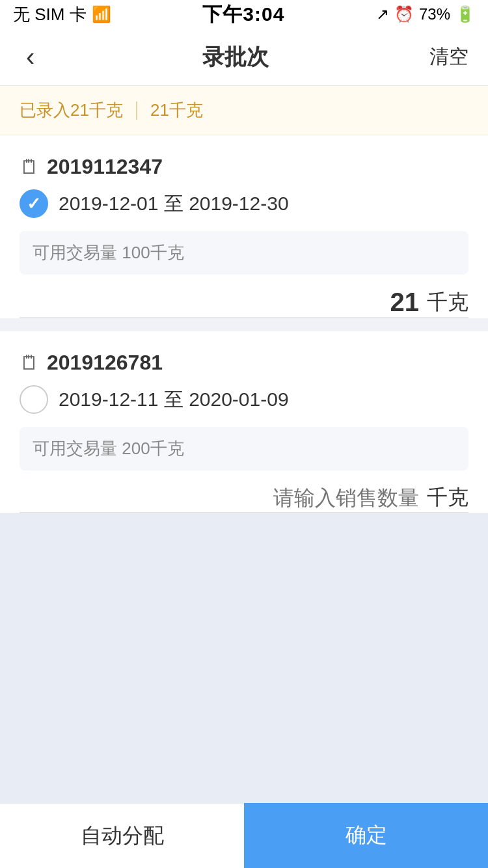  I want to click on batch2-unit: 千克, so click(448, 498).